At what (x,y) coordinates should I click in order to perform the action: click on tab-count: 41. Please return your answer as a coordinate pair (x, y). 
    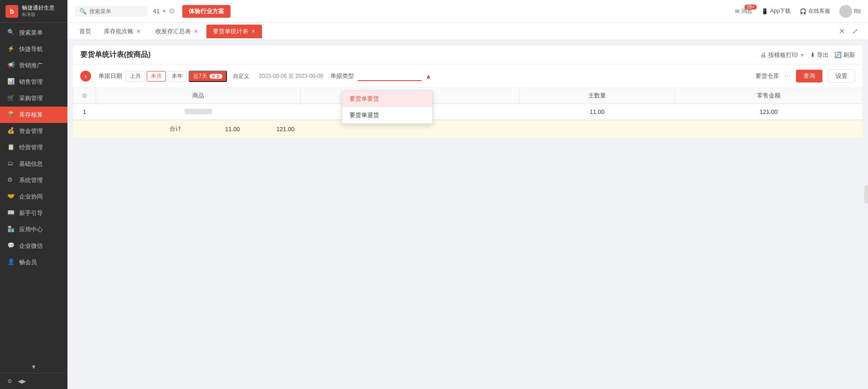
    Looking at the image, I should click on (156, 11).